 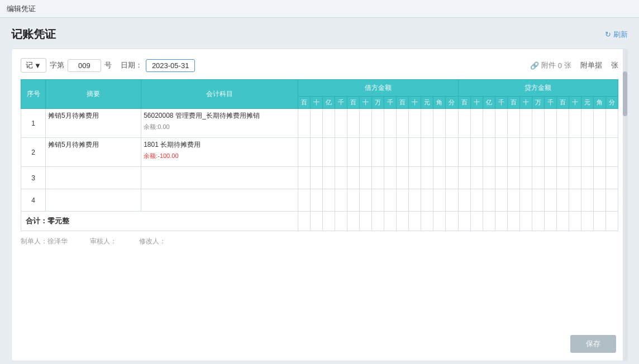 I want to click on table-row: 4, so click(x=320, y=200).